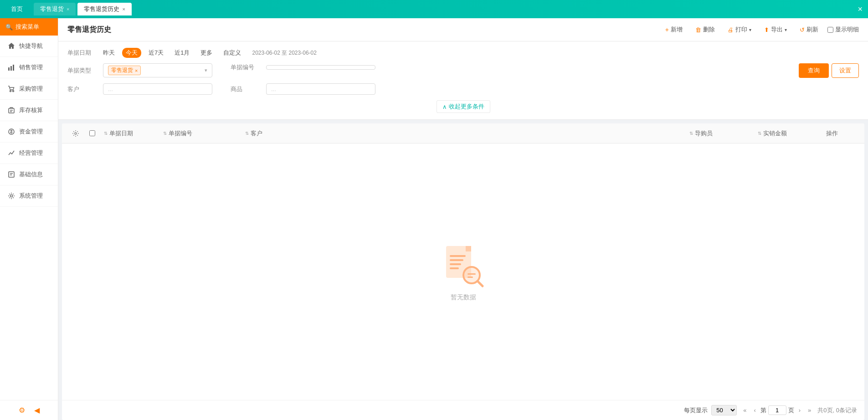 This screenshot has width=868, height=420. Describe the element at coordinates (68, 9) in the screenshot. I see `tab-close-retail-return: ×` at that location.